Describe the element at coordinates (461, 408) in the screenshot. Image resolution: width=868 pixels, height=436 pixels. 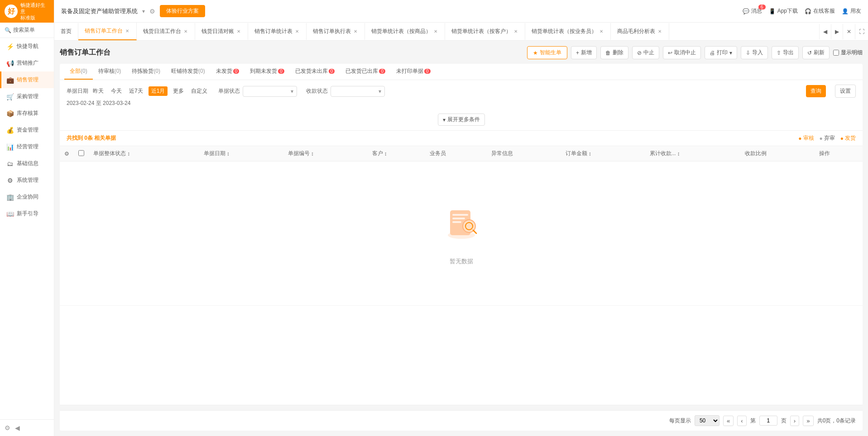
I see `horizontal-scrollbar` at that location.